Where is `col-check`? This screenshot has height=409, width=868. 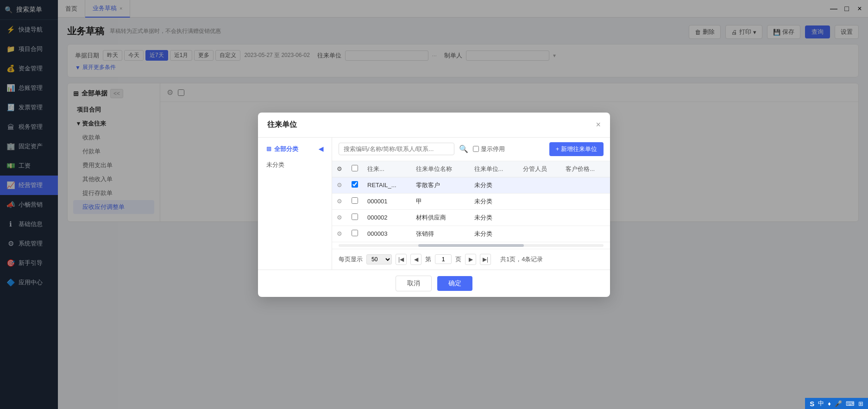 col-check is located at coordinates (355, 170).